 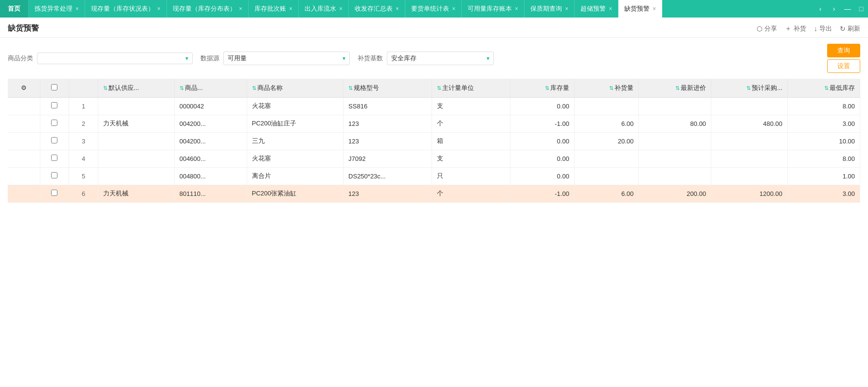 I want to click on col-stock: ⇅库存量, so click(x=542, y=88).